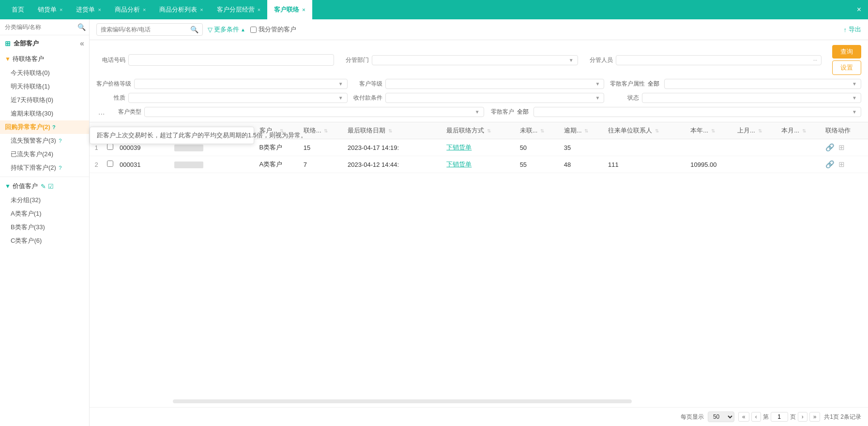  Describe the element at coordinates (779, 417) in the screenshot. I see `page-number-input` at that location.